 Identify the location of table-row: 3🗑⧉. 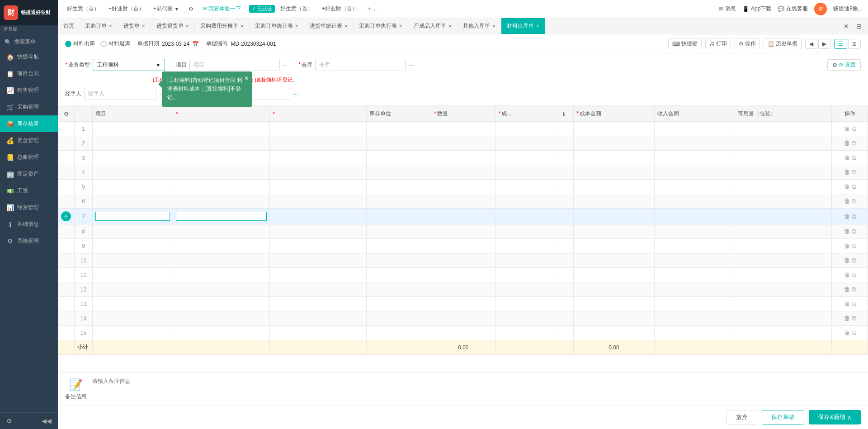
(463, 158).